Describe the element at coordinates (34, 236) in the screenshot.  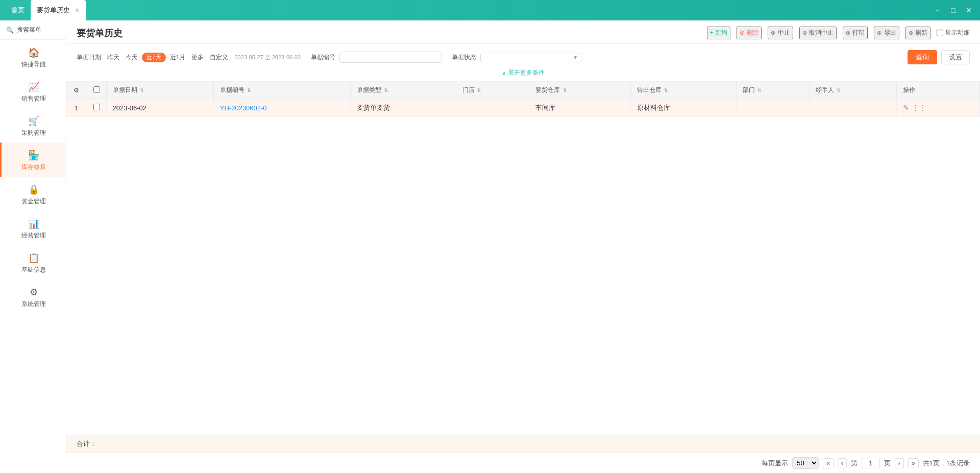
I see `sidebar-item-label: 经营管理` at that location.